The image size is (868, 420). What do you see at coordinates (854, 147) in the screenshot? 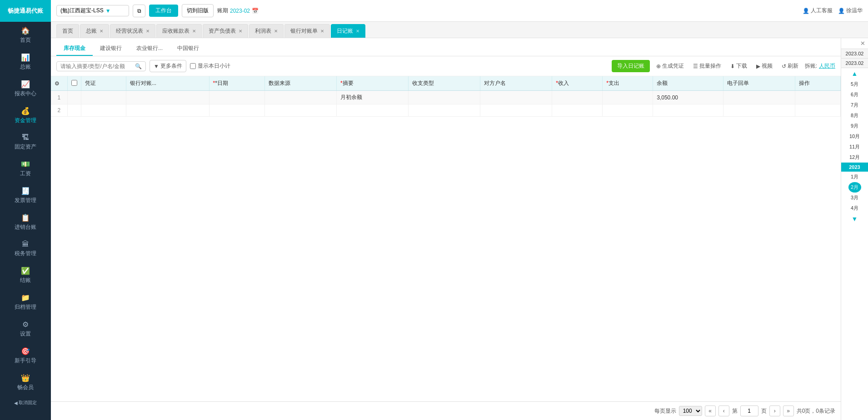
I see `month-11: 11月` at bounding box center [854, 147].